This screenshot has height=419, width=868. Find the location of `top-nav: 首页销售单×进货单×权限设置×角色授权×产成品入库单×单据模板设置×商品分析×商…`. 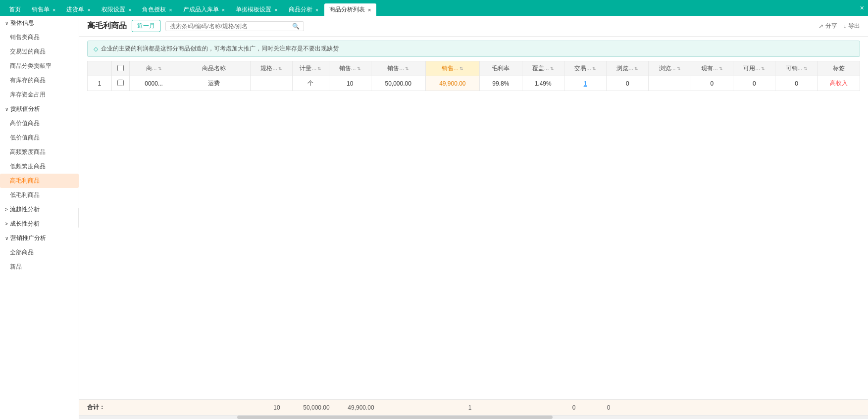

top-nav: 首页销售单×进货单×权限设置×角色授权×产成品入库单×单据模板设置×商品分析×商… is located at coordinates (434, 8).